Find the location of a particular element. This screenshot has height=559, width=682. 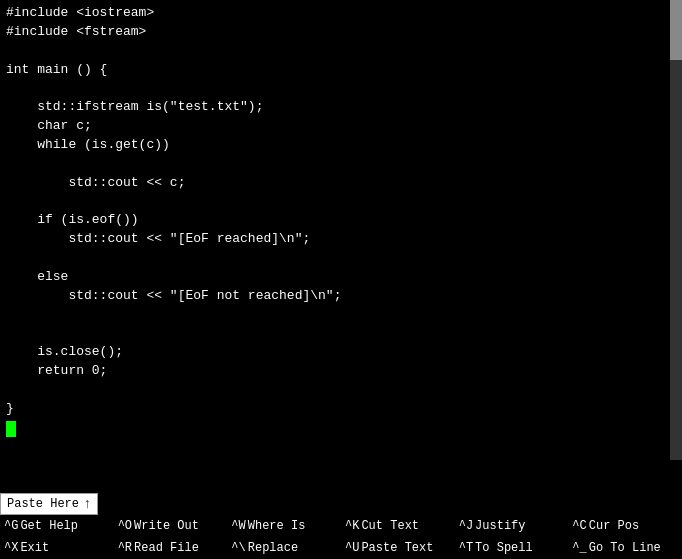

menu-label: Write Out is located at coordinates (166, 526).